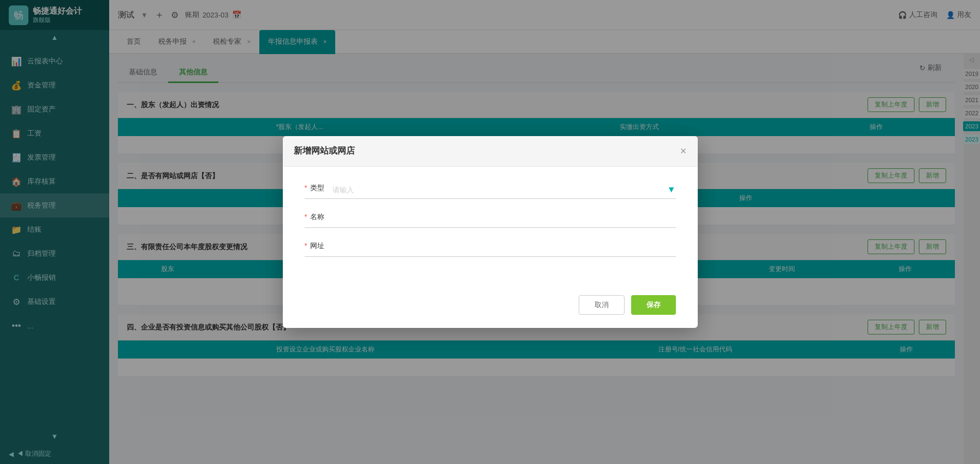 The image size is (980, 464). I want to click on type-label-text: 类型, so click(317, 188).